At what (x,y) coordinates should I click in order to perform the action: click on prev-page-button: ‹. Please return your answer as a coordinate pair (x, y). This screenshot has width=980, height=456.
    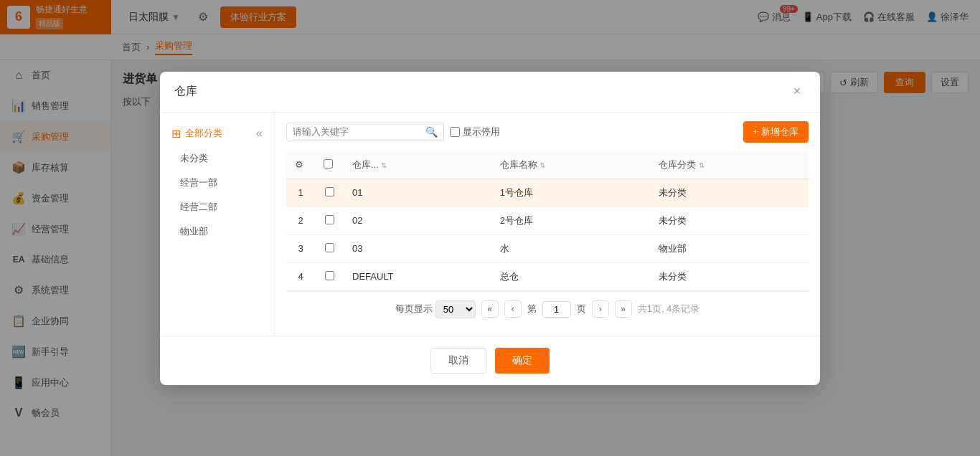
    Looking at the image, I should click on (513, 309).